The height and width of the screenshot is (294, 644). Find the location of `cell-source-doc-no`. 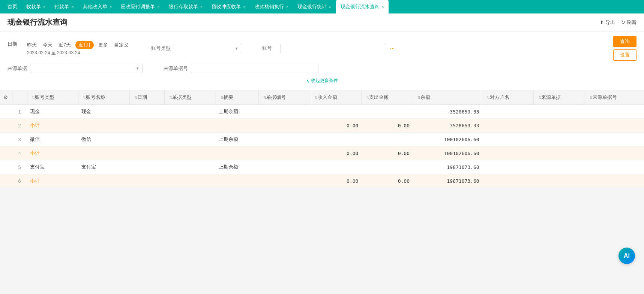

cell-source-doc-no is located at coordinates (614, 181).